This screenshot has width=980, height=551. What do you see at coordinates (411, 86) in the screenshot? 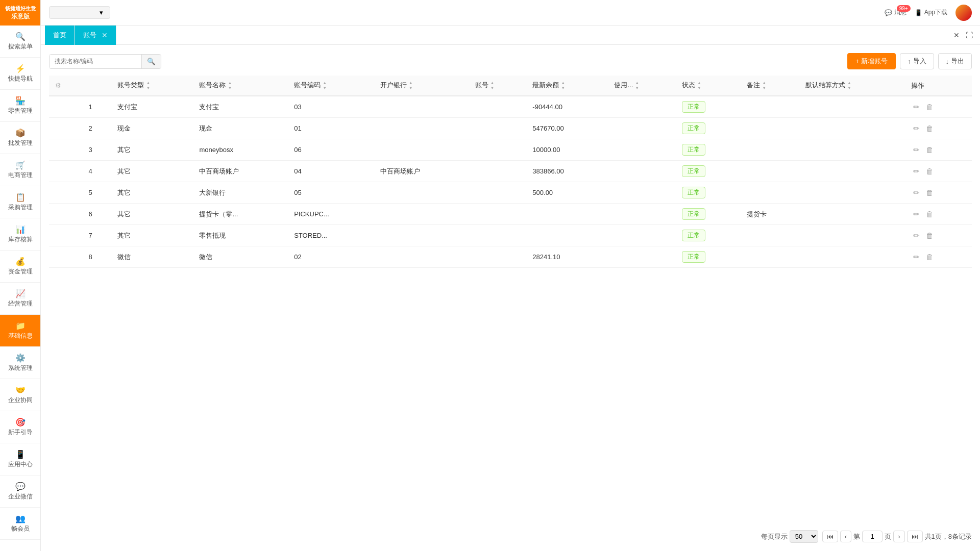
I see `sort-icon-bank: ▲▼` at bounding box center [411, 86].